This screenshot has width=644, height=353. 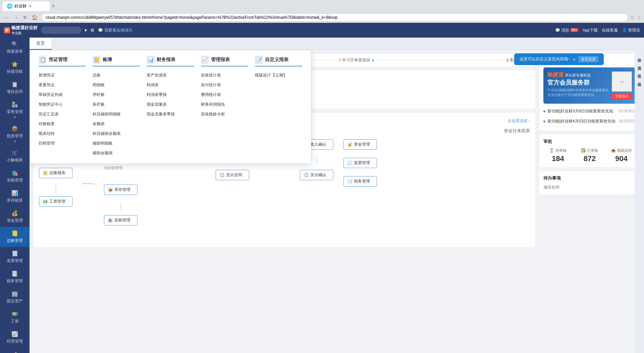 I want to click on new-tab-button: +, so click(x=53, y=6).